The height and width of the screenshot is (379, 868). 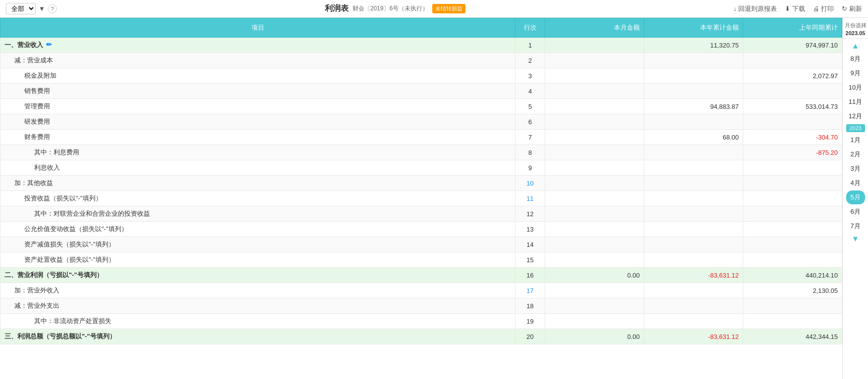 I want to click on status-badge: 未结转损益, so click(x=449, y=9).